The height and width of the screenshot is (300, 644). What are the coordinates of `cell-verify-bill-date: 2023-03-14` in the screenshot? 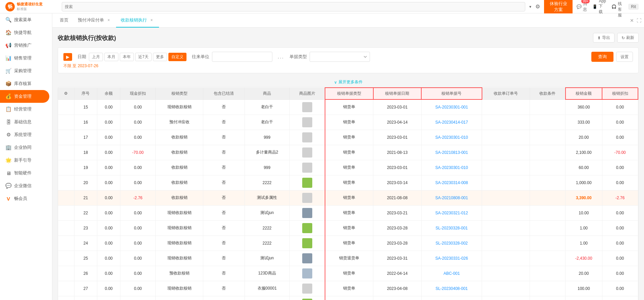 It's located at (397, 183).